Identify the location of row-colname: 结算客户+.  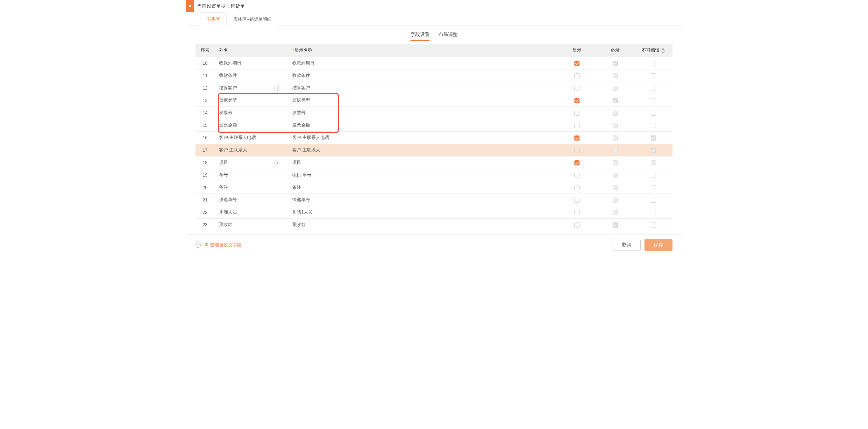
(251, 88).